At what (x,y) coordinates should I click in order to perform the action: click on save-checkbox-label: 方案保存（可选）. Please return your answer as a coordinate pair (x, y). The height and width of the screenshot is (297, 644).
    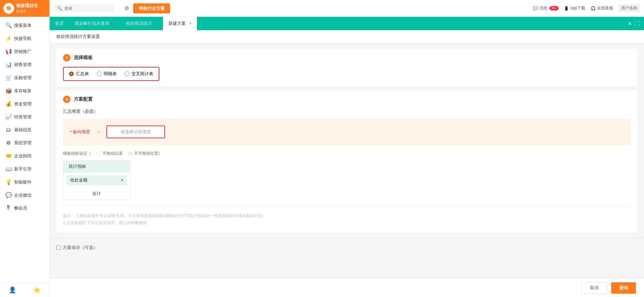
    Looking at the image, I should click on (77, 248).